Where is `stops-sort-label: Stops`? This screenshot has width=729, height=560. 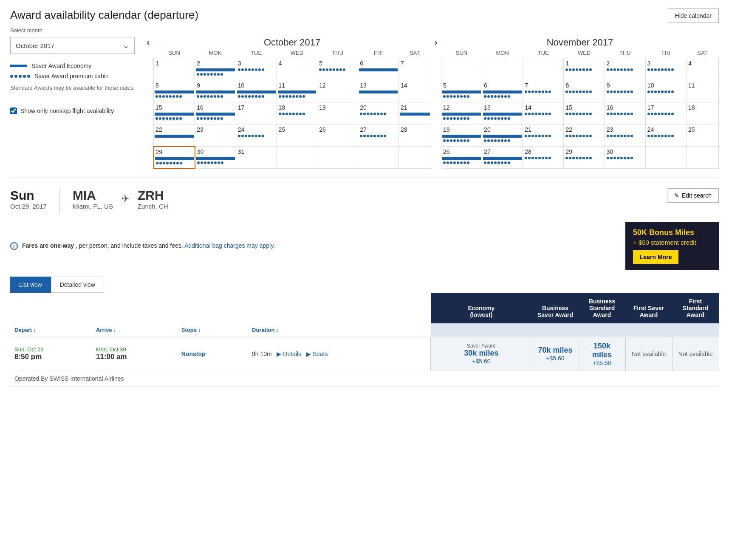 stops-sort-label: Stops is located at coordinates (189, 330).